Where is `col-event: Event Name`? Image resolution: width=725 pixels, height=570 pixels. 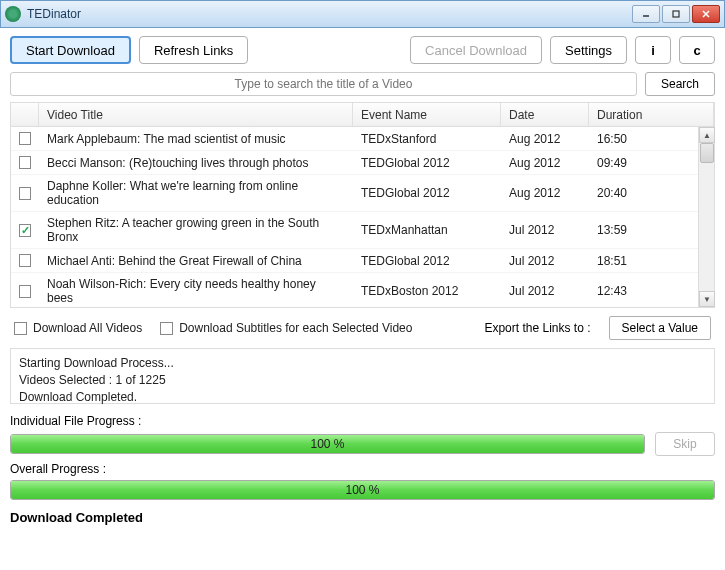
col-event: Event Name is located at coordinates (427, 114).